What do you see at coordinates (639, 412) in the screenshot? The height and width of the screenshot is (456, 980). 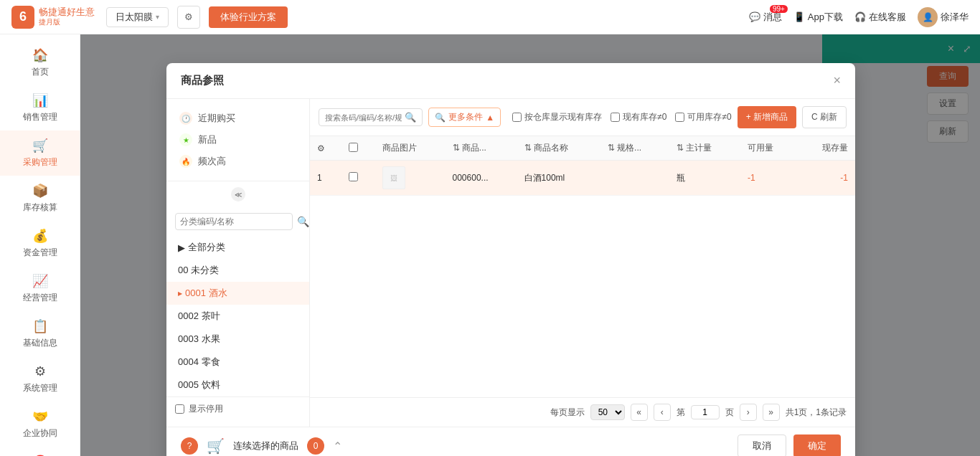 I see `first-page-button: «` at bounding box center [639, 412].